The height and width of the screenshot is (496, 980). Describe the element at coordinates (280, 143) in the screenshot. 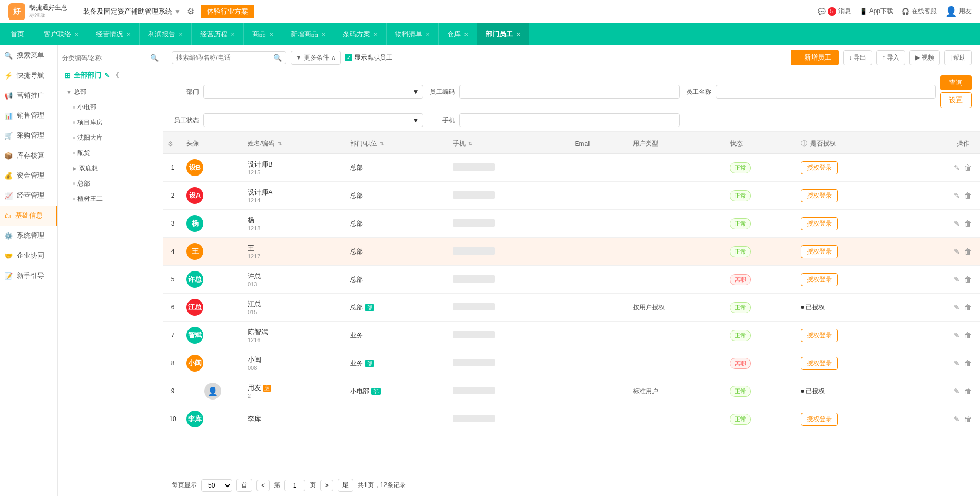

I see `sort-name-icon: ⇅` at that location.